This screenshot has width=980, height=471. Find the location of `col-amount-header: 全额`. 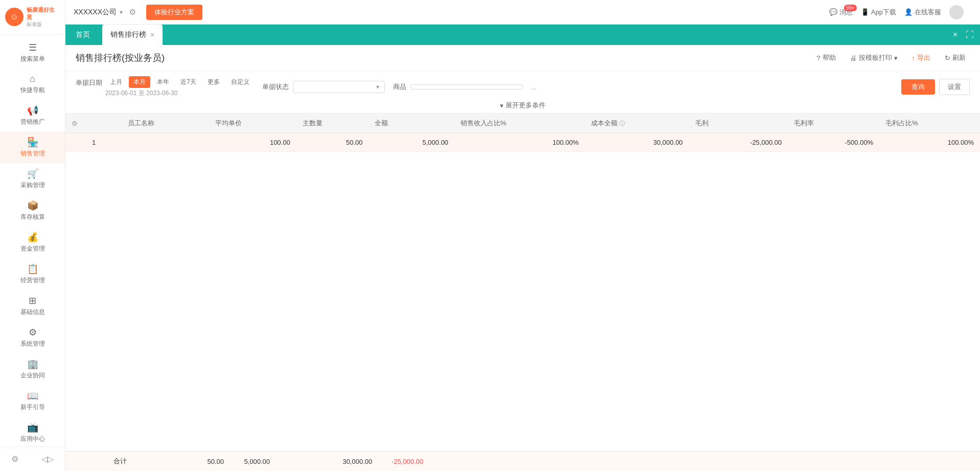

col-amount-header: 全额 is located at coordinates (412, 124).